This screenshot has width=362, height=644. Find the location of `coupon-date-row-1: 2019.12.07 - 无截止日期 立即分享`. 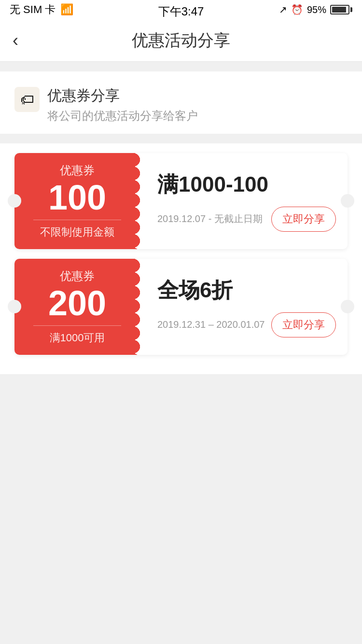

coupon-date-row-1: 2019.12.07 - 无截止日期 立即分享 is located at coordinates (247, 219).